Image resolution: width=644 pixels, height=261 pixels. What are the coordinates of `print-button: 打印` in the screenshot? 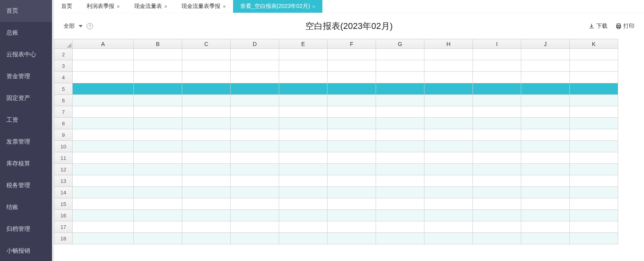 It's located at (625, 26).